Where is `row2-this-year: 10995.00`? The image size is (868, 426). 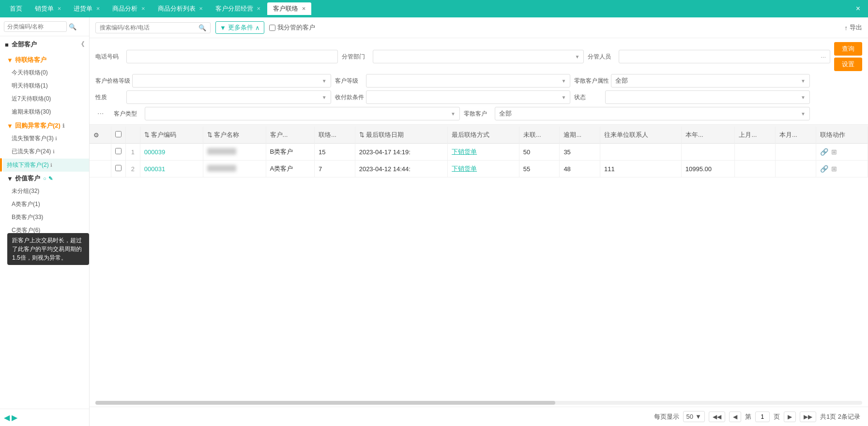
row2-this-year: 10995.00 is located at coordinates (708, 169).